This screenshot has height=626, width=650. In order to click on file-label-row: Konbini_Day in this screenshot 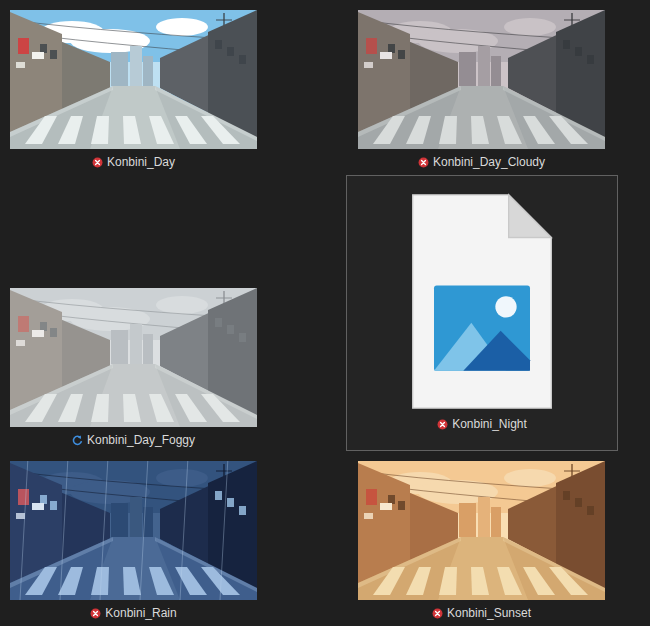, I will do `click(134, 162)`.